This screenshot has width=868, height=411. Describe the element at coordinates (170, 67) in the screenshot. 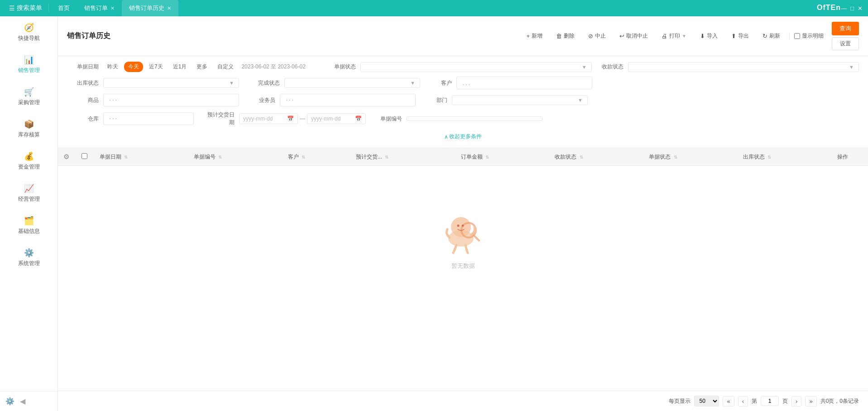

I see `date-quick-btns: 昨天 今天 近7天 近1月 更多 自定义` at that location.